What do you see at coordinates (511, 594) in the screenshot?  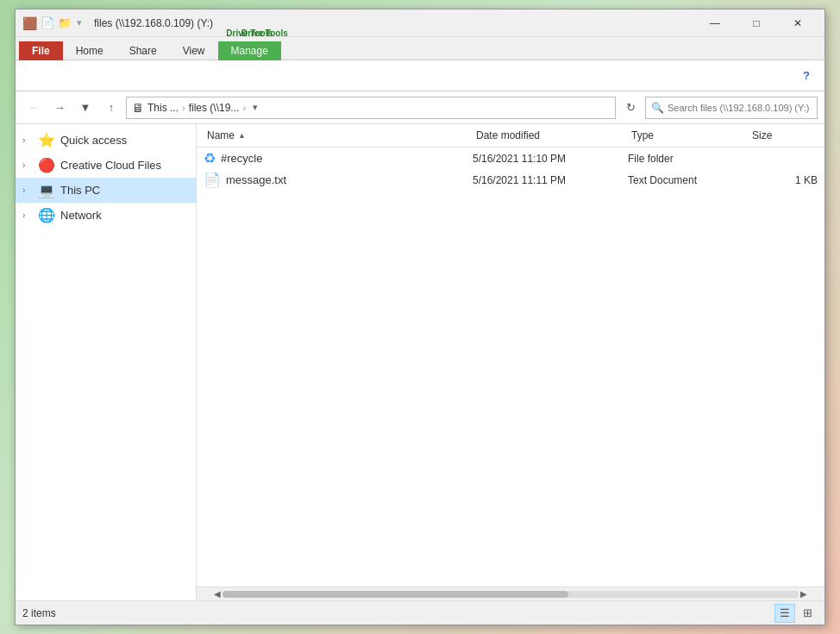 I see `scroll-track` at bounding box center [511, 594].